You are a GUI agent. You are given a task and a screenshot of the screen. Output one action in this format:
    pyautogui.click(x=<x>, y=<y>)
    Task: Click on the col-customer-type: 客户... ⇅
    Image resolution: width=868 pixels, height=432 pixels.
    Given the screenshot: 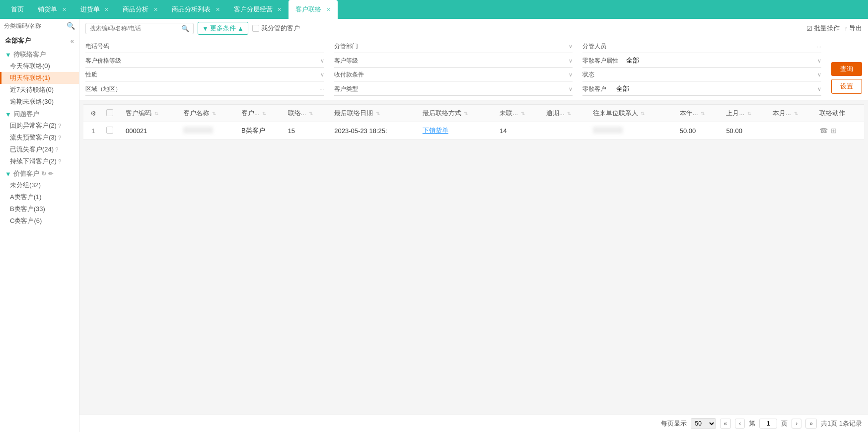 What is the action you would take?
    pyautogui.click(x=262, y=113)
    